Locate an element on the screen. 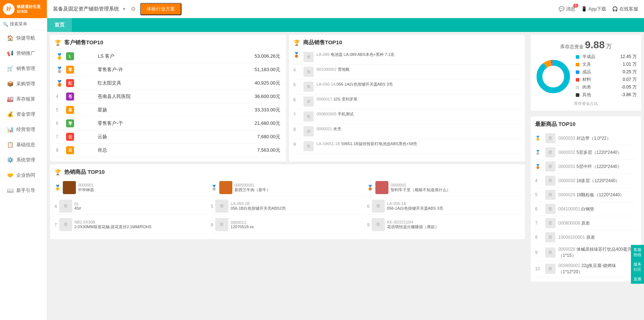 Image resolution: width=644 pixels, height=320 pixels. sidebar-item-operation: 📊 经营管理 is located at coordinates (23, 130).